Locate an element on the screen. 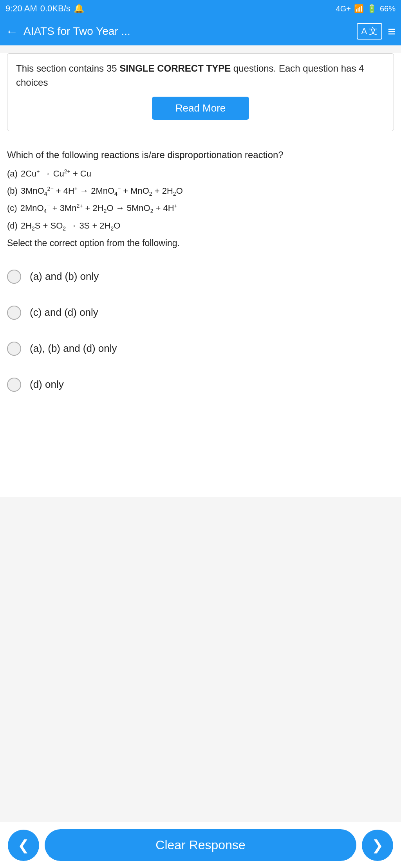 This screenshot has width=401, height=868. info-card: This section contains 35 SINGLE CORRECT … is located at coordinates (200, 92).